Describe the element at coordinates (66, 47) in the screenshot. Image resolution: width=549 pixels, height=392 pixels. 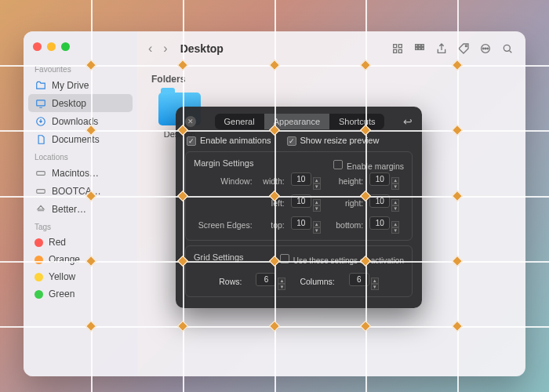
I see `zoom-icon` at that location.